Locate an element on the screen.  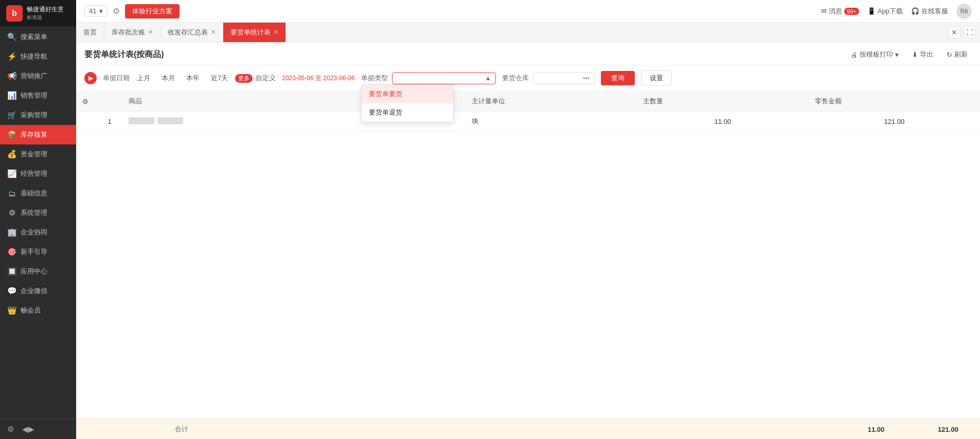
collapse-icon: ◀▶ is located at coordinates (28, 429).